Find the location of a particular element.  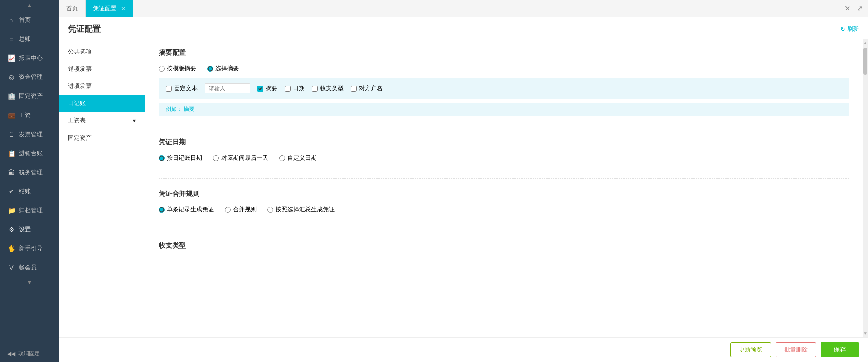

checkbox-income-type-input is located at coordinates (315, 89).